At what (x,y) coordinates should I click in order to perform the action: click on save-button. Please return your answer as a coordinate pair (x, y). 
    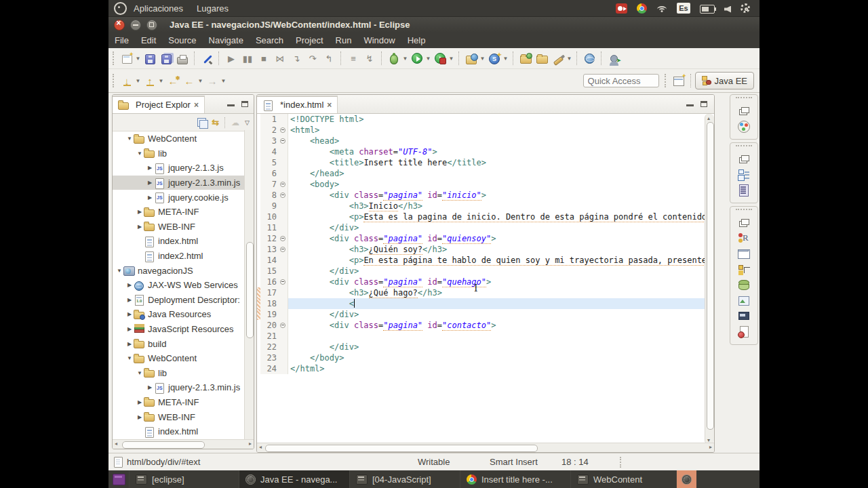
    Looking at the image, I should click on (150, 58).